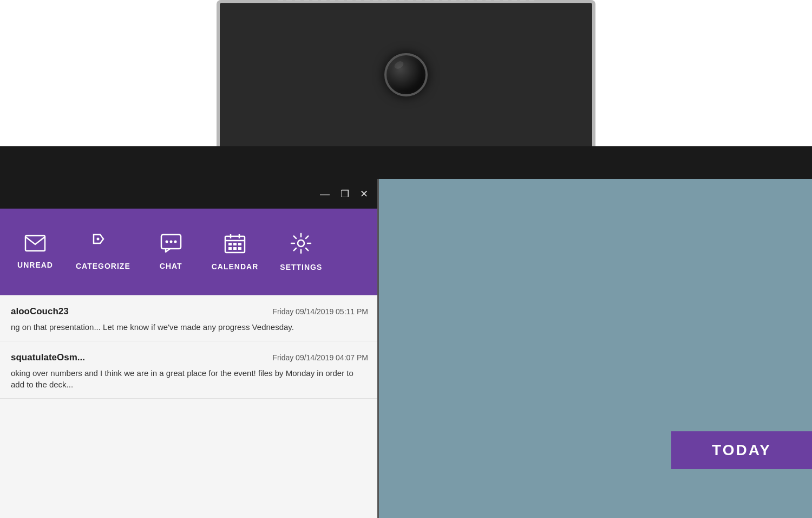  Describe the element at coordinates (103, 252) in the screenshot. I see `nav-item-categorize: CATEGORIZE` at that location.